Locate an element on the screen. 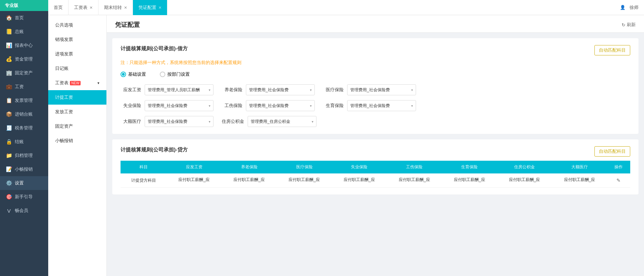  chevron-yanglao: ▾ is located at coordinates (311, 90).